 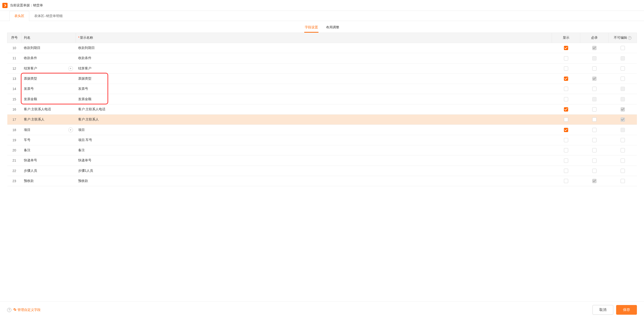 I want to click on tab-header-area: 表头区, so click(x=20, y=16).